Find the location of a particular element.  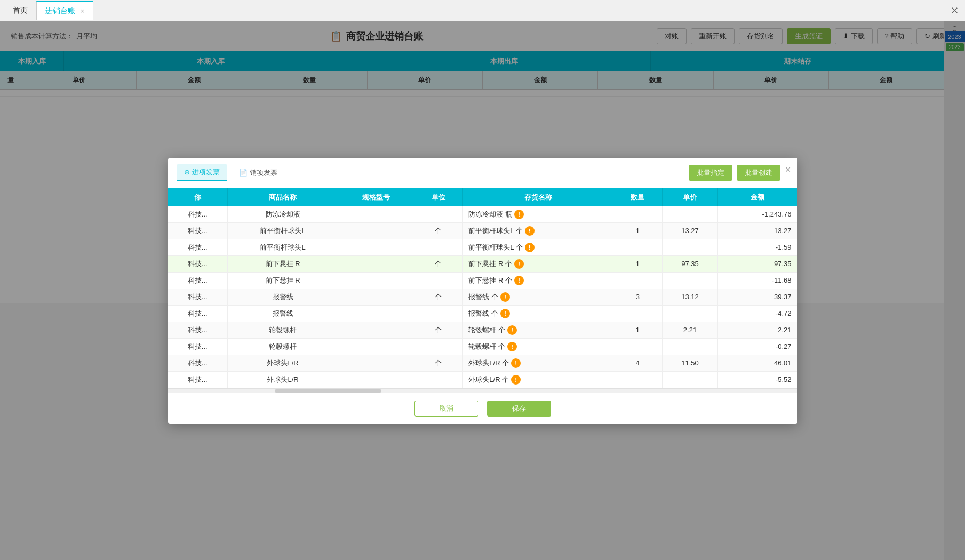

warning-icon-row10: ! is located at coordinates (516, 380).